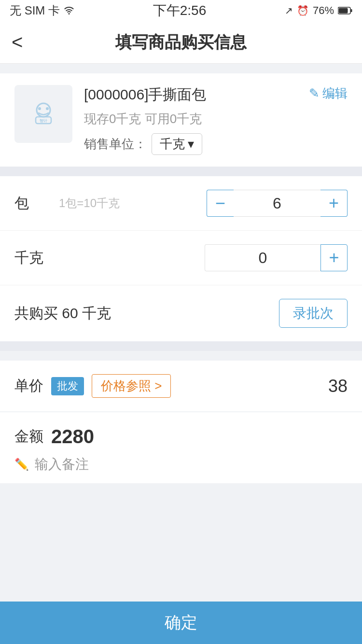  Describe the element at coordinates (216, 120) in the screenshot. I see `product-info: [0000006]手撕面包 ✎ 编辑 现存0千克 可用0千克 销售单位： 千克 …` at that location.